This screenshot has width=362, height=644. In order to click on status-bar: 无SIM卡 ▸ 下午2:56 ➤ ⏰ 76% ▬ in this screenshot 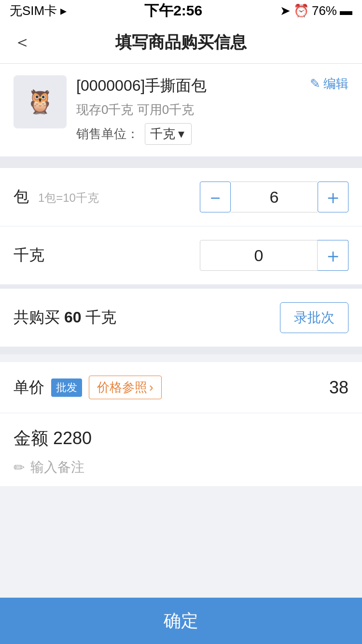, I will do `click(181, 11)`.